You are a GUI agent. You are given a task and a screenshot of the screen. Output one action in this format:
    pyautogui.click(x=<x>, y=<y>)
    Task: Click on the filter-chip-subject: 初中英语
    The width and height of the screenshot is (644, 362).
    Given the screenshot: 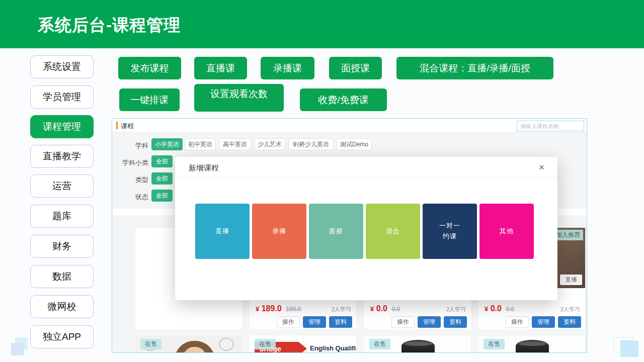 What is the action you would take?
    pyautogui.click(x=200, y=144)
    